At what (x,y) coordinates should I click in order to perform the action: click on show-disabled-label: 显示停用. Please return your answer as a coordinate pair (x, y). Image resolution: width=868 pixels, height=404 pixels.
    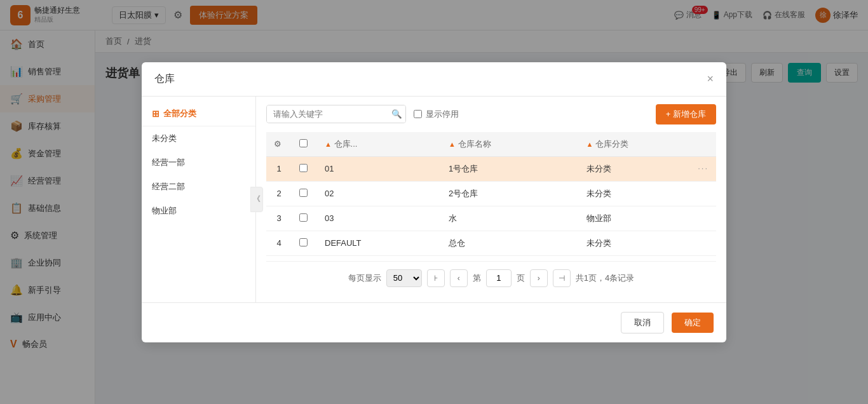
    Looking at the image, I should click on (436, 114).